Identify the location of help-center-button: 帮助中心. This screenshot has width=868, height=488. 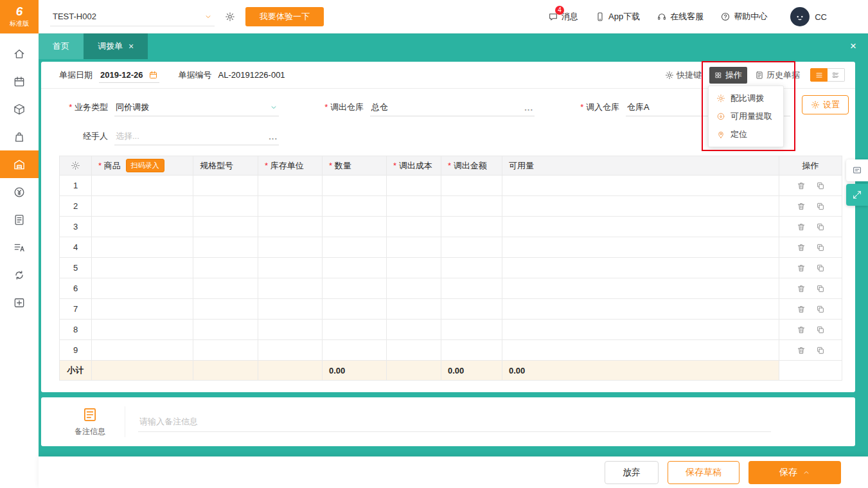
(744, 17).